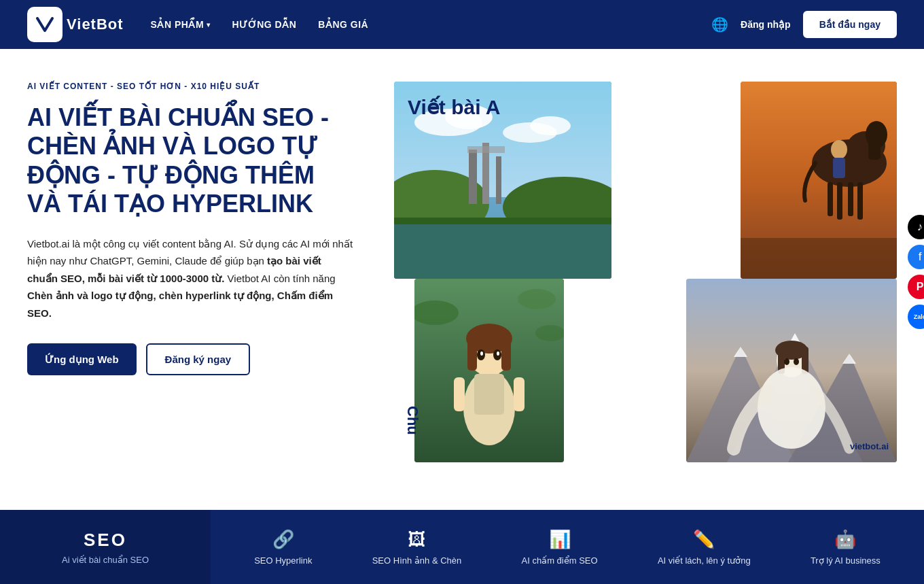  I want to click on strip-seo: SEO Ai viết bài chuẩn SEO, so click(105, 547).